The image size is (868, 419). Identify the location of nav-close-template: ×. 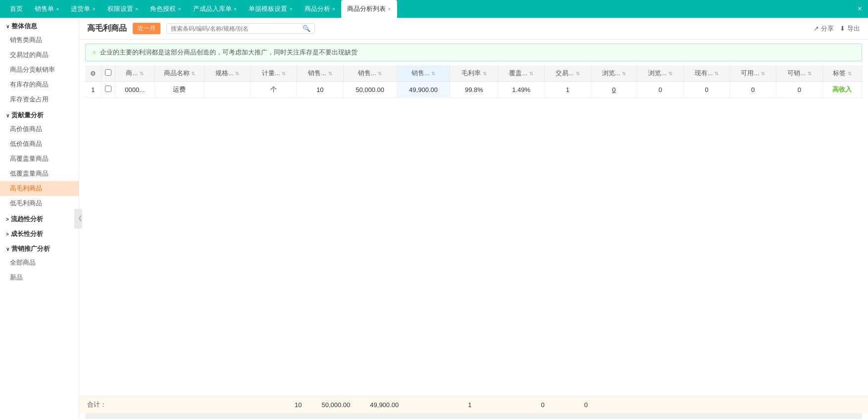
(291, 9).